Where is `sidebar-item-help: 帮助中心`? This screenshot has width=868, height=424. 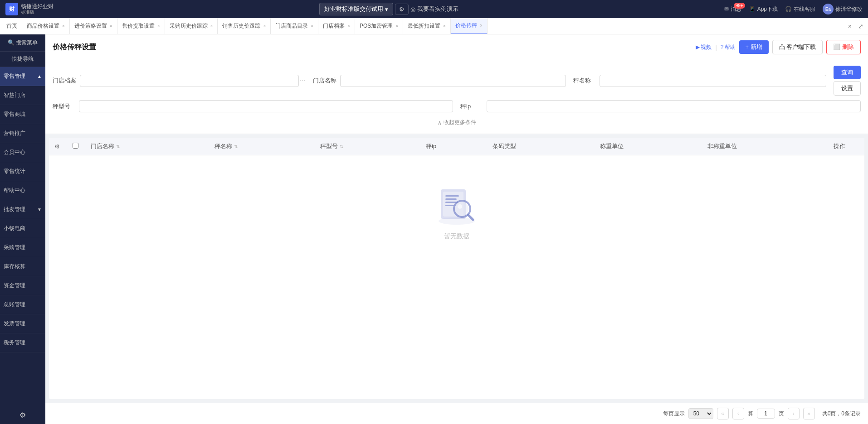
sidebar-item-help: 帮助中心 is located at coordinates (23, 191).